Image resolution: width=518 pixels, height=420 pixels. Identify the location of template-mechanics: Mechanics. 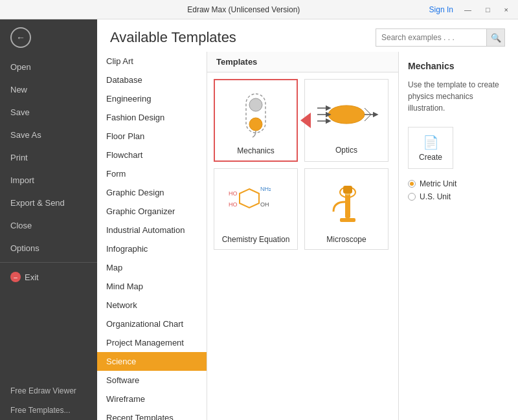
(256, 120).